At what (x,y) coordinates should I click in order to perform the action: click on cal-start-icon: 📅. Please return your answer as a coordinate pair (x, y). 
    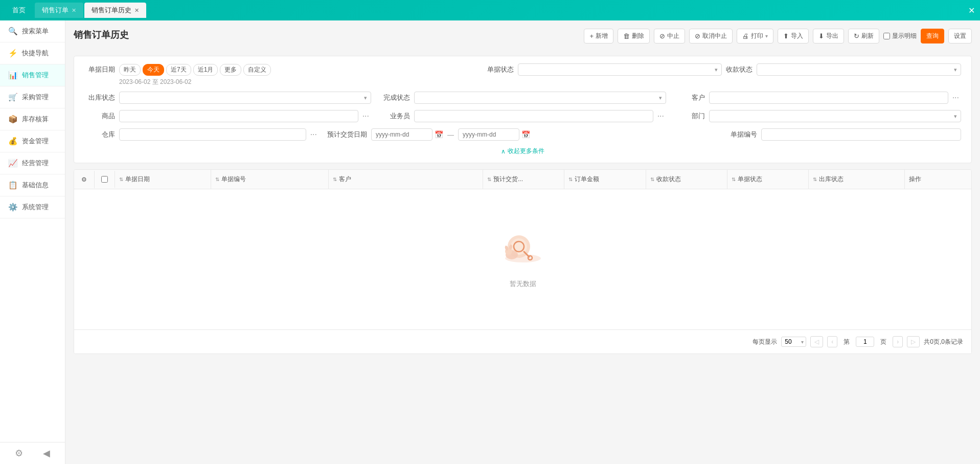
    Looking at the image, I should click on (439, 135).